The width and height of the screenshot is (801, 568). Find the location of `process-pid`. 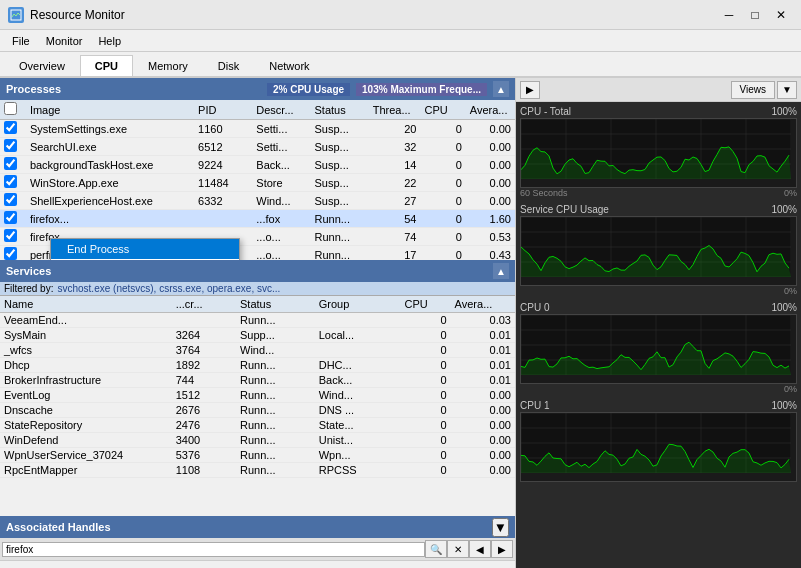

process-pid is located at coordinates (223, 219).